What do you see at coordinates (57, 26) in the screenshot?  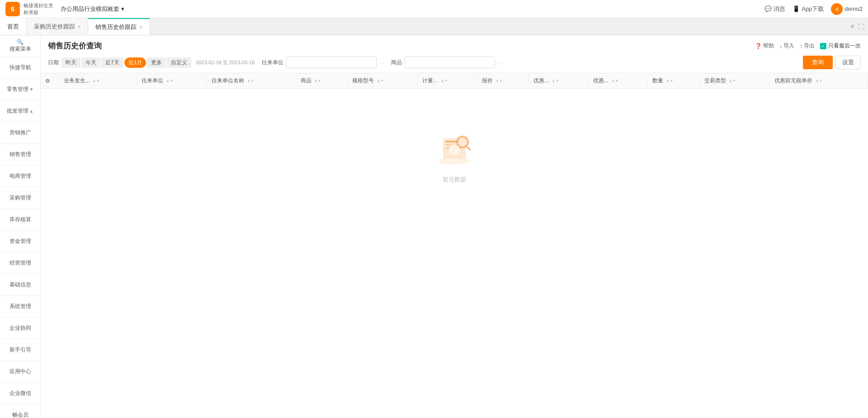 I see `tab-purchase-history: 采购历史价跟踪 ×` at bounding box center [57, 26].